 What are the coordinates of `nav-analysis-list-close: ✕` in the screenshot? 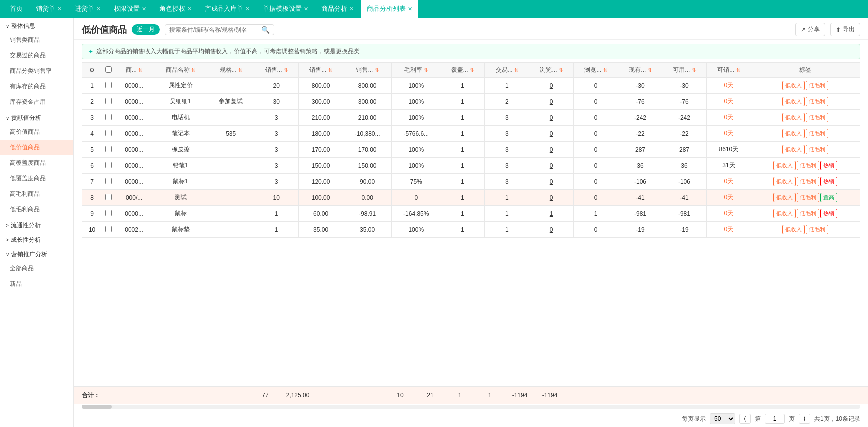 It's located at (410, 9).